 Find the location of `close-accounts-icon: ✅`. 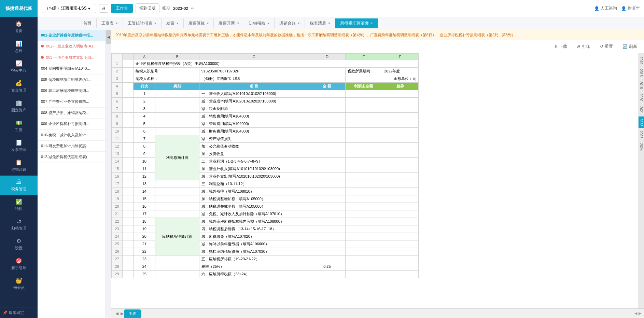

close-accounts-icon: ✅ is located at coordinates (19, 202).